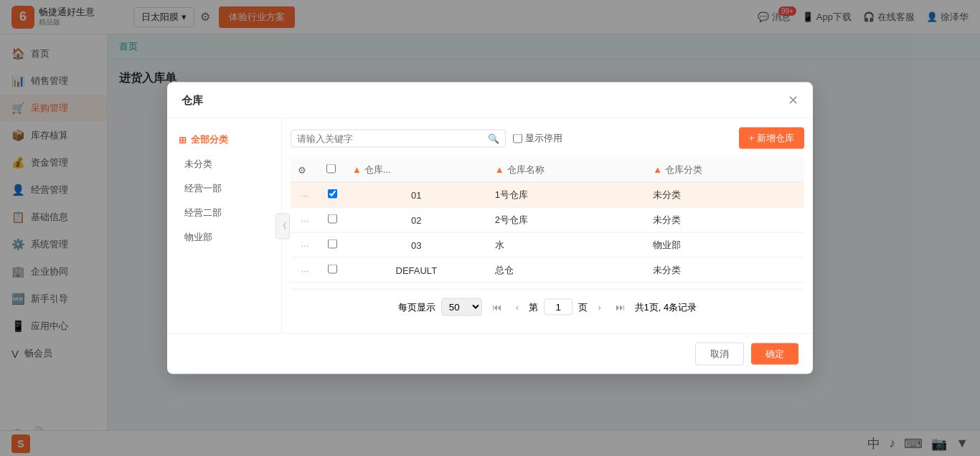 The width and height of the screenshot is (980, 456). What do you see at coordinates (416, 270) in the screenshot?
I see `row-code: DEFAULT` at bounding box center [416, 270].